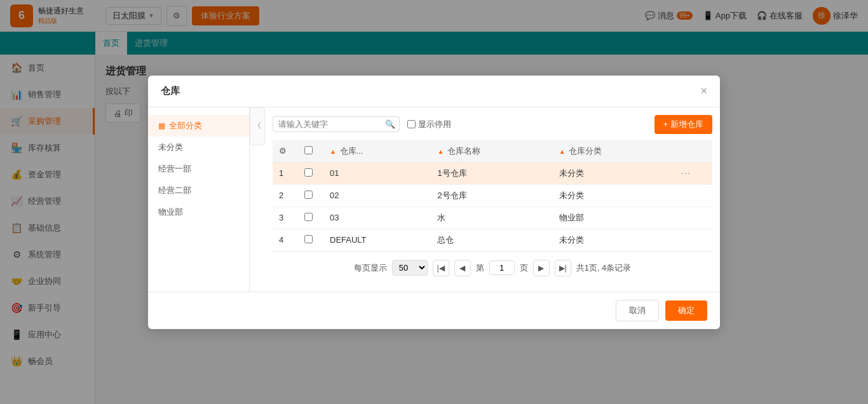  Describe the element at coordinates (170, 91) in the screenshot. I see `modal-title: 仓库` at that location.